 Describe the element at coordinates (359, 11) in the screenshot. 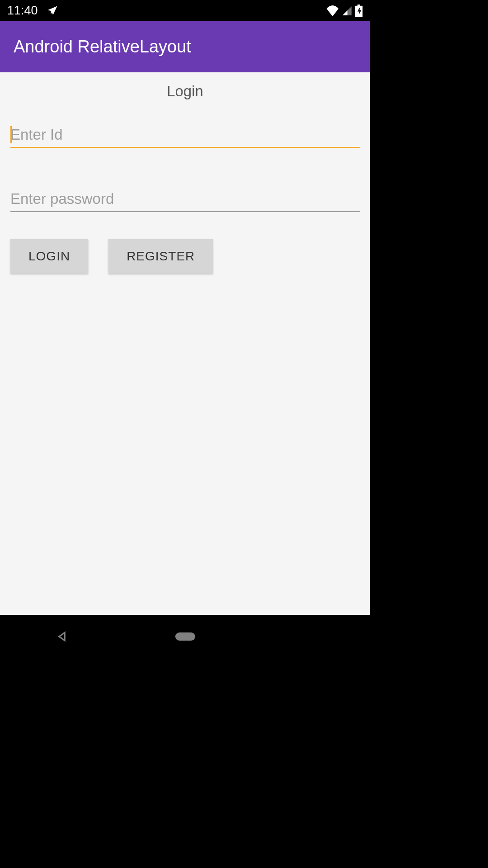

I see `battery-icon` at that location.